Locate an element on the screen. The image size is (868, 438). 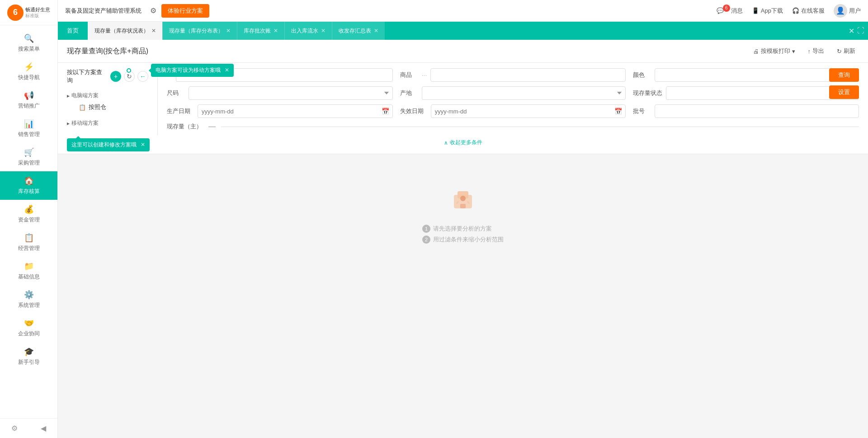
sidebar-bottom: ⚙ ◀ is located at coordinates (29, 428).